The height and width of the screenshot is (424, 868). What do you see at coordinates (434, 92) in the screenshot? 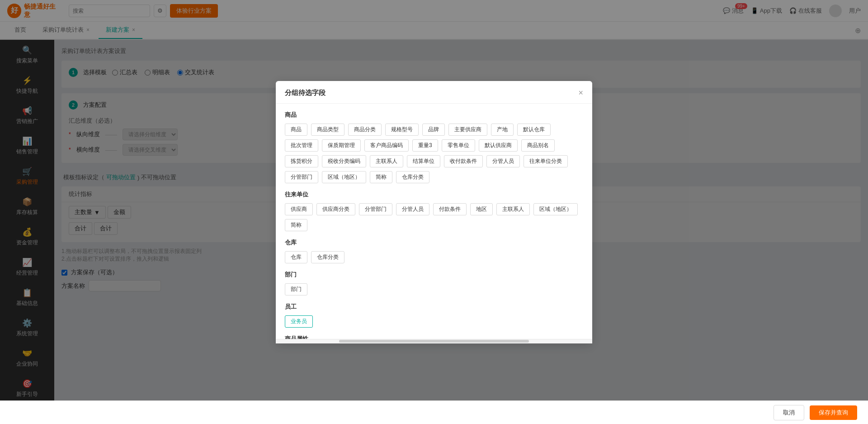
I see `modal-header: 分组待选字段 ×` at bounding box center [434, 92].